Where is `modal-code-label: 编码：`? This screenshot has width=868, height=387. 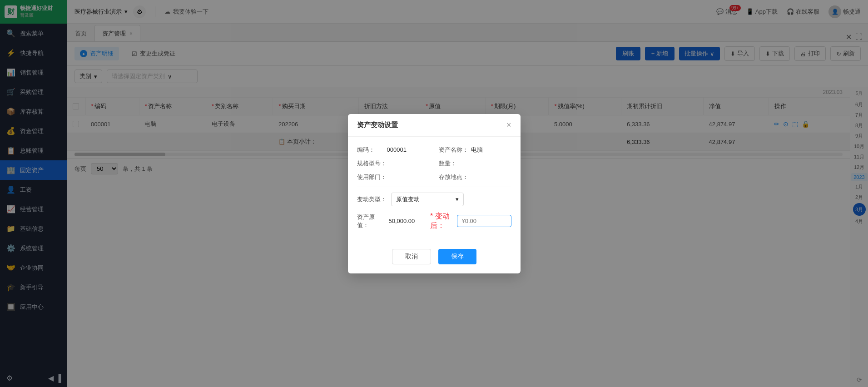 modal-code-label: 编码： is located at coordinates (371, 150).